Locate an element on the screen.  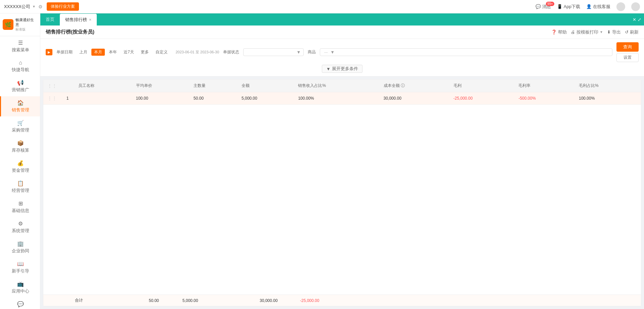
row-avg-price: 100.00 is located at coordinates (161, 99).